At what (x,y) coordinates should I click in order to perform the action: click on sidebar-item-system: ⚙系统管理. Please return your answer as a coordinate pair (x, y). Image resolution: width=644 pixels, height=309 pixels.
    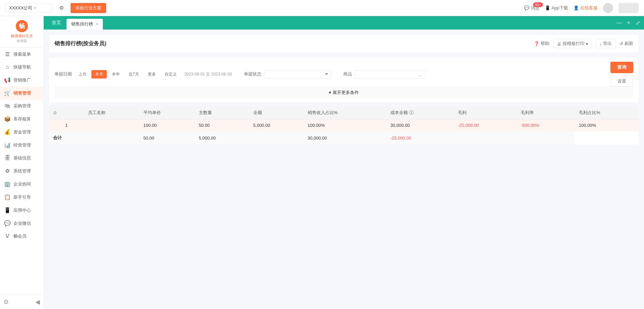
    Looking at the image, I should click on (22, 171).